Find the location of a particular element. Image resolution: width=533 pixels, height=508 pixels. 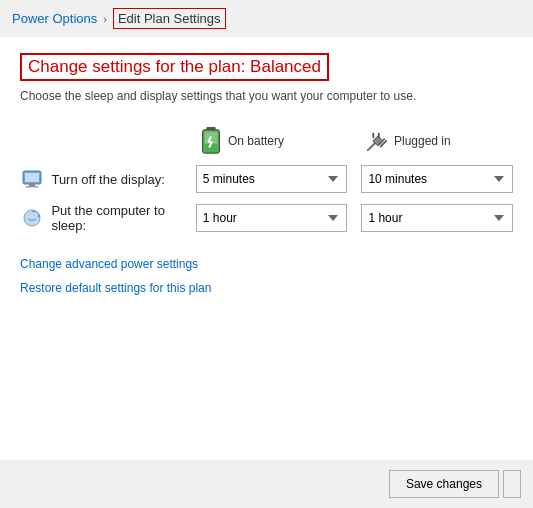

sleep-setting-label: Put the computer to sleep: is located at coordinates (123, 218).